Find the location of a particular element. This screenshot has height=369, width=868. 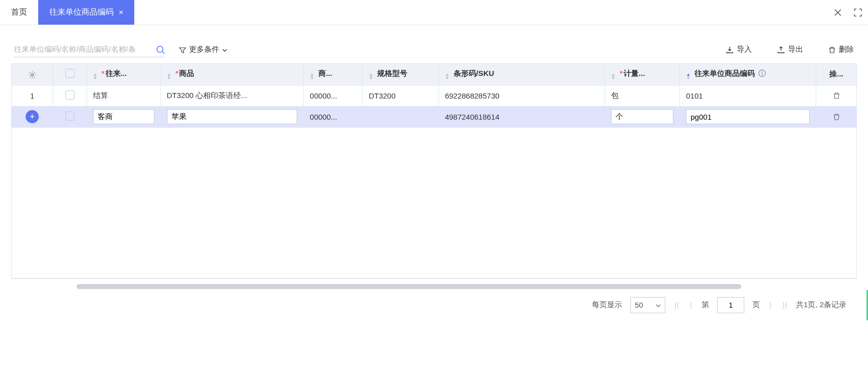

per-page-value: 50 is located at coordinates (639, 305).